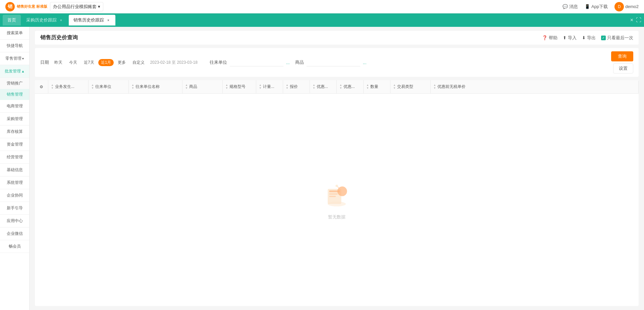  Describe the element at coordinates (103, 87) in the screenshot. I see `th-unit-code-label: 往来单位` at that location.